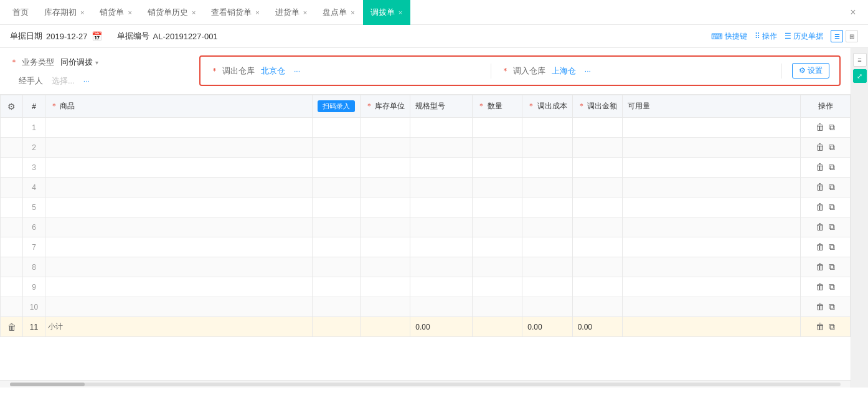 The image size is (868, 395). What do you see at coordinates (11, 107) in the screenshot?
I see `table-gear-button: ⚙` at bounding box center [11, 107].